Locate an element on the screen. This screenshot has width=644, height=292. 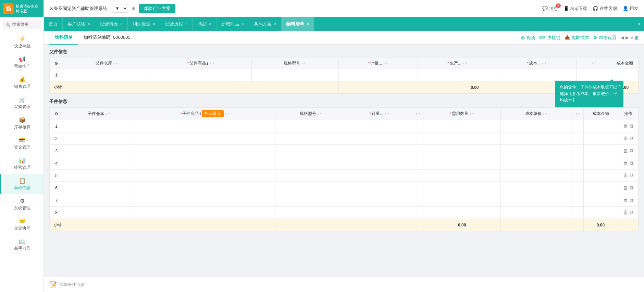
video-btn: ◎ 视频 is located at coordinates (528, 38).